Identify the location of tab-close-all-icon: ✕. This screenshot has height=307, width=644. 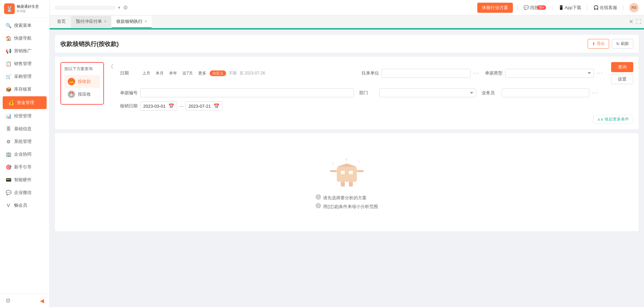
(631, 21).